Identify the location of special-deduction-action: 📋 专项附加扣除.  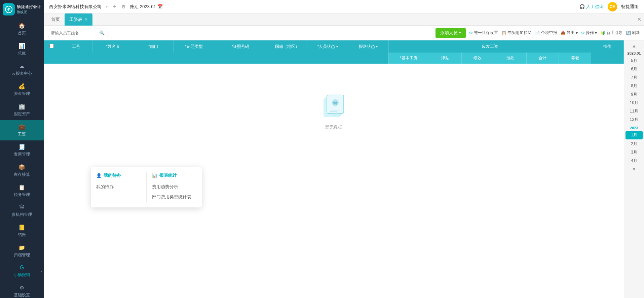
(517, 33).